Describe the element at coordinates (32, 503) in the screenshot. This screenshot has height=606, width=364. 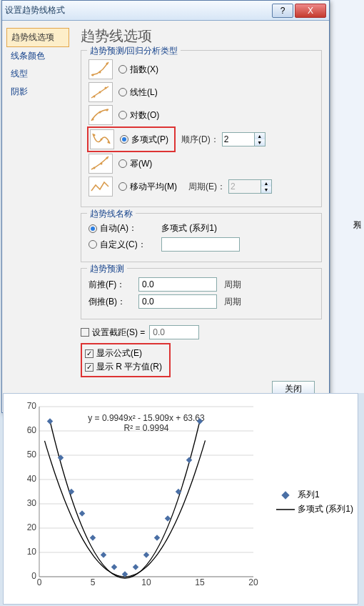
I see `svg-text: 30` at that location.